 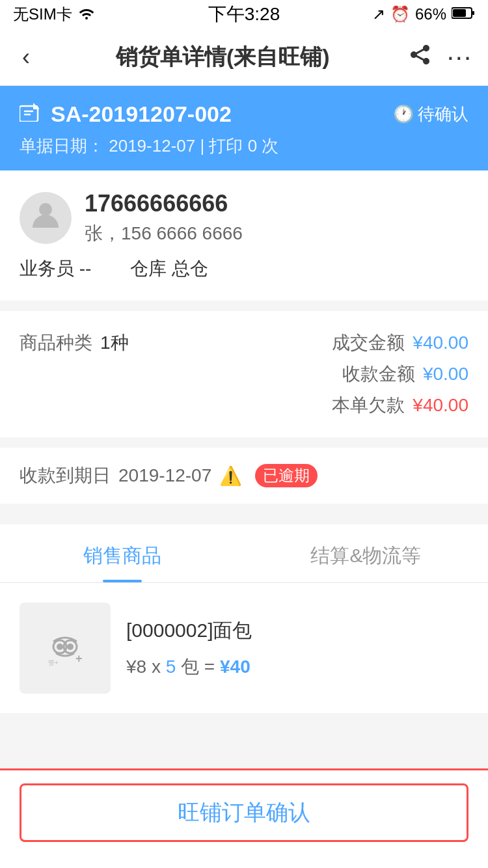 What do you see at coordinates (244, 374) in the screenshot?
I see `summary-section: 商品种类 1种 成交金额 ¥40.00 收款金额 ¥0.00 本单欠款 ¥40.…` at bounding box center [244, 374].